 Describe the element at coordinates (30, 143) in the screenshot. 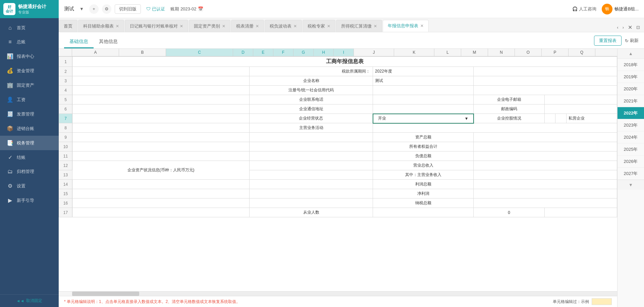

I see `sidebar-item-tax: 📑 税务管理` at that location.